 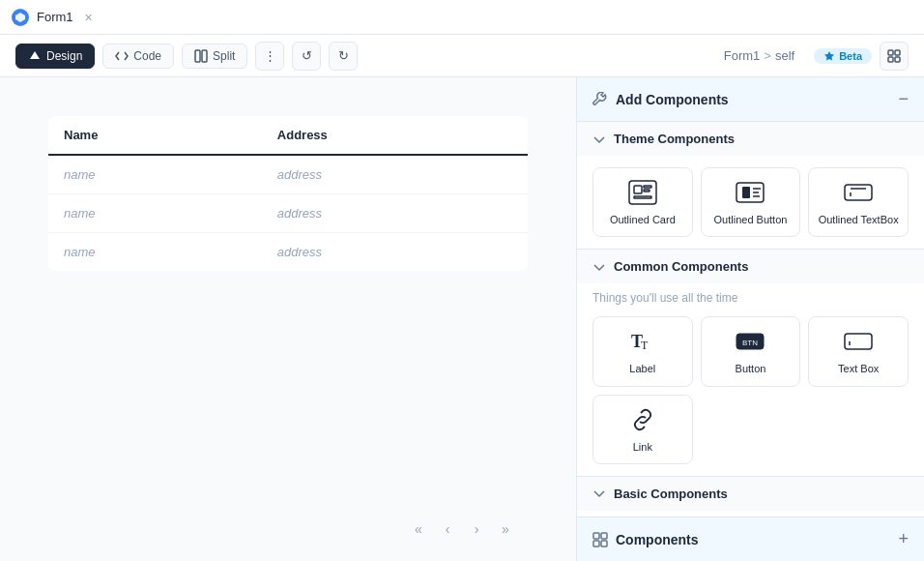 I want to click on outlined-button-label: Outlined Button, so click(x=751, y=220).